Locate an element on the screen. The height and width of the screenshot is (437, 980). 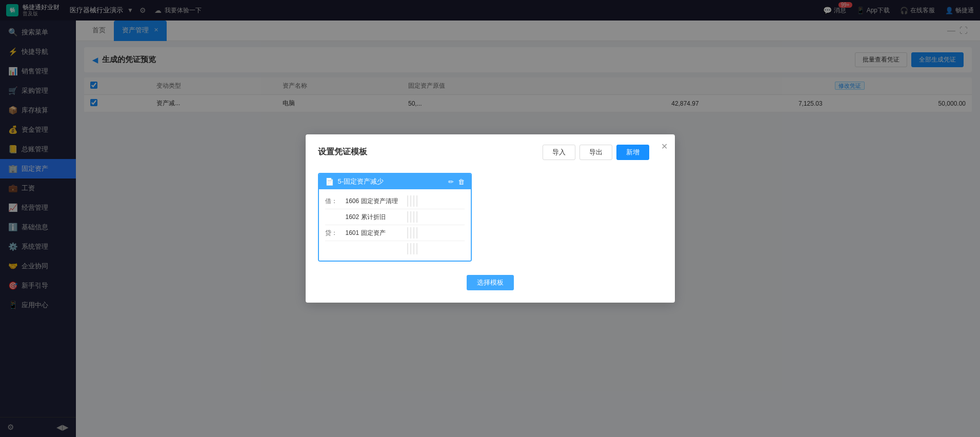
account-1606: 1606 固定资产清理 is located at coordinates (376, 201).